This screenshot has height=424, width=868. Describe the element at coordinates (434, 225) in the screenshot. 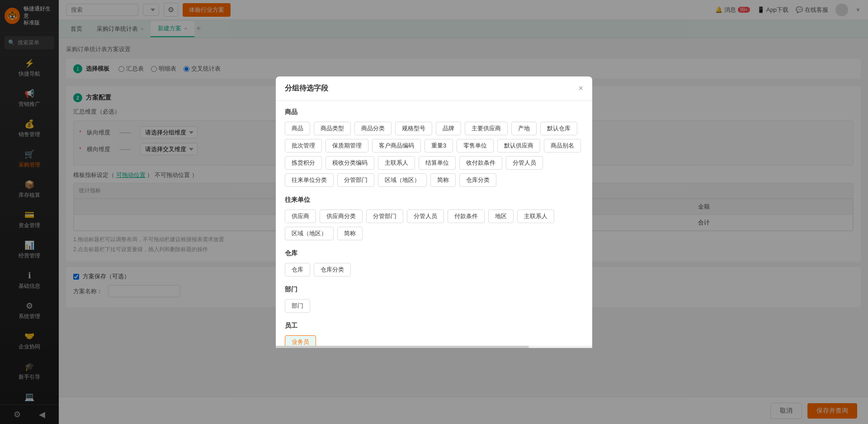

I see `field-tags-往来单位: 供应商供应商分类分管部门分管人员付款条件地区主联系人区域（地区）简称` at that location.